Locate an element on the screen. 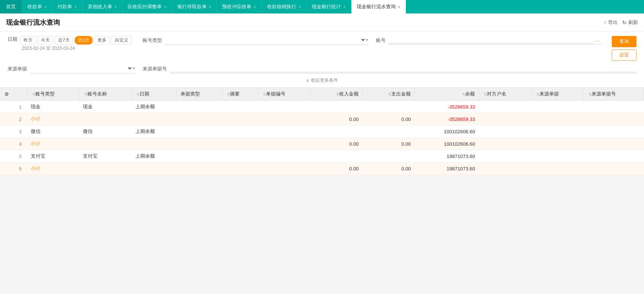 The height and width of the screenshot is (294, 644). source-doc-no-input is located at coordinates (403, 69).